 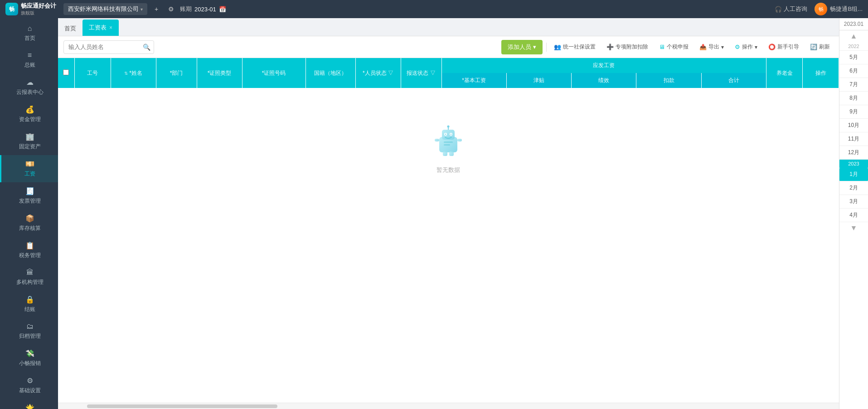 What do you see at coordinates (854, 98) in the screenshot?
I see `month-2022-8: 8月` at bounding box center [854, 98].